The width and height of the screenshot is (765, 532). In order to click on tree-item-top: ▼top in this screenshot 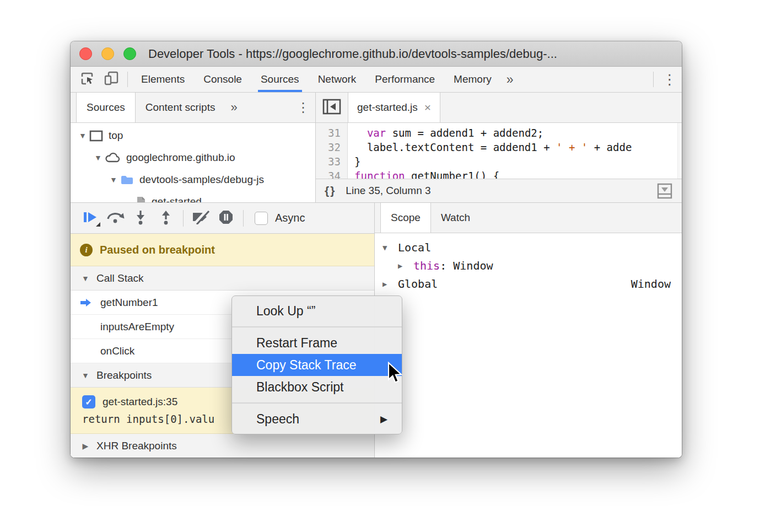, I will do `click(193, 136)`.